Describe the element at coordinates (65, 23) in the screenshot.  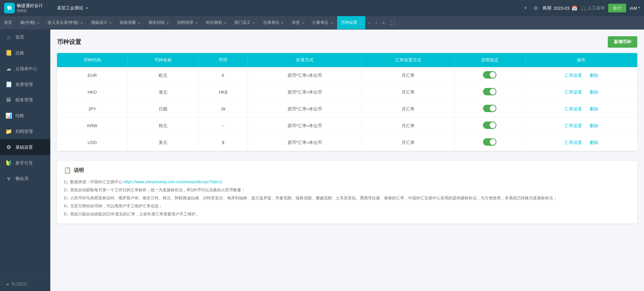
I see `tab-income: 收入支出表(年报) ×` at that location.